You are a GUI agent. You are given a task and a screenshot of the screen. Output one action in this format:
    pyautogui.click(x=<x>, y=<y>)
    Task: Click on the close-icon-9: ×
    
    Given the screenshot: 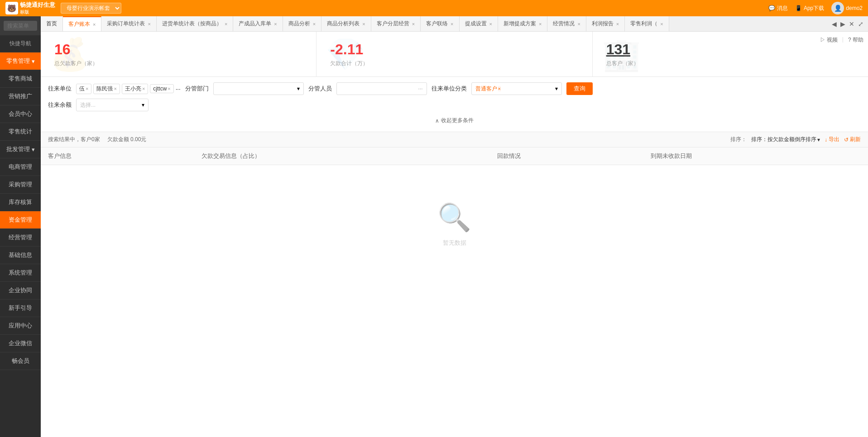 What is the action you would take?
    pyautogui.click(x=491, y=24)
    